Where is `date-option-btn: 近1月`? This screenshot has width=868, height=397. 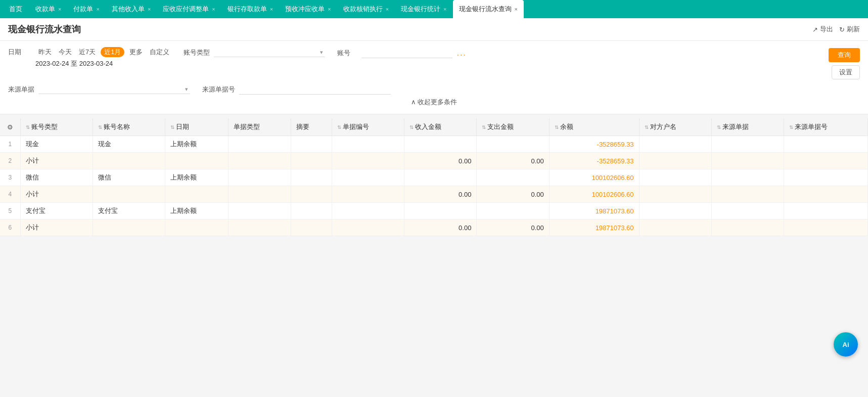
date-option-btn: 近1月 is located at coordinates (112, 52).